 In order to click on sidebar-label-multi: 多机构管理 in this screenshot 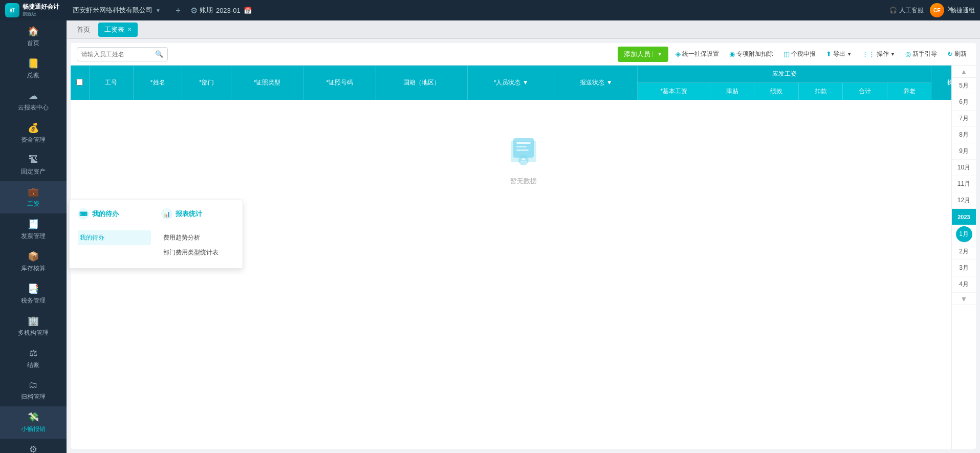, I will do `click(33, 333)`.